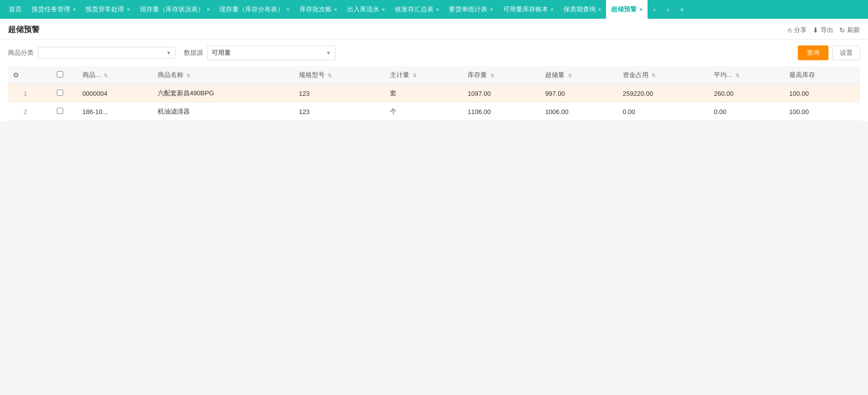 The width and height of the screenshot is (868, 395). What do you see at coordinates (60, 75) in the screenshot?
I see `th-checkbox` at bounding box center [60, 75].